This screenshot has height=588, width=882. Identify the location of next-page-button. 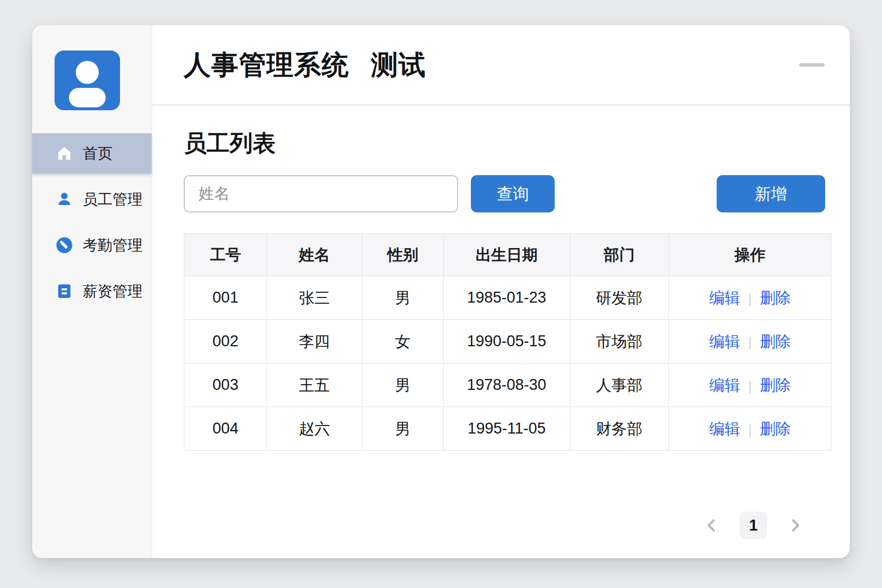
(795, 525).